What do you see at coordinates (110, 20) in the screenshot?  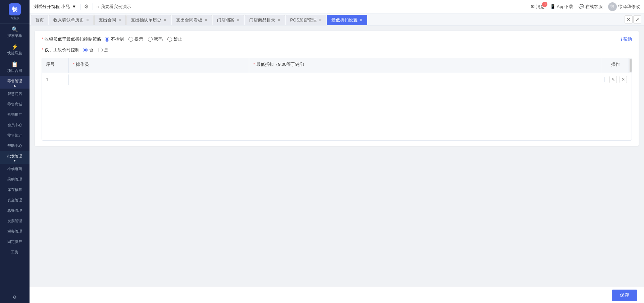 I see `tab-payment-contract: 支出合同 ✕` at bounding box center [110, 20].